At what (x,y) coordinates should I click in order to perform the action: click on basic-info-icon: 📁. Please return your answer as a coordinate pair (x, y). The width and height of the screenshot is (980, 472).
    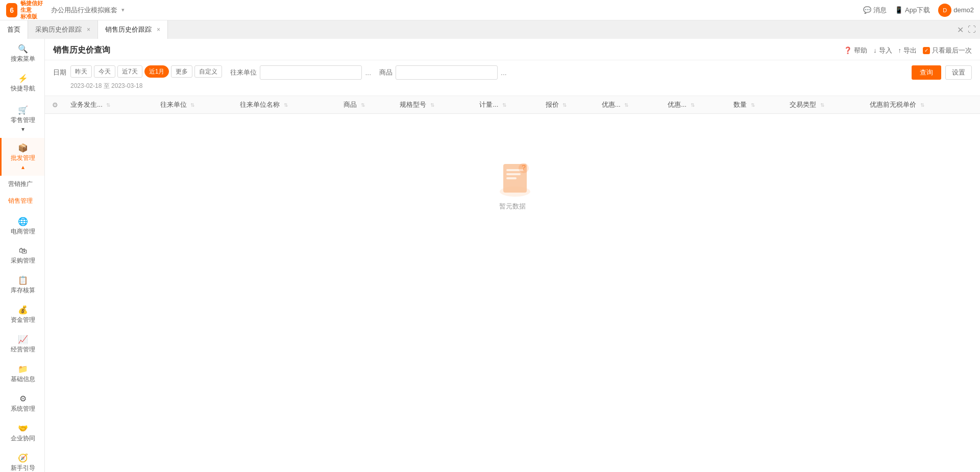
    Looking at the image, I should click on (23, 369).